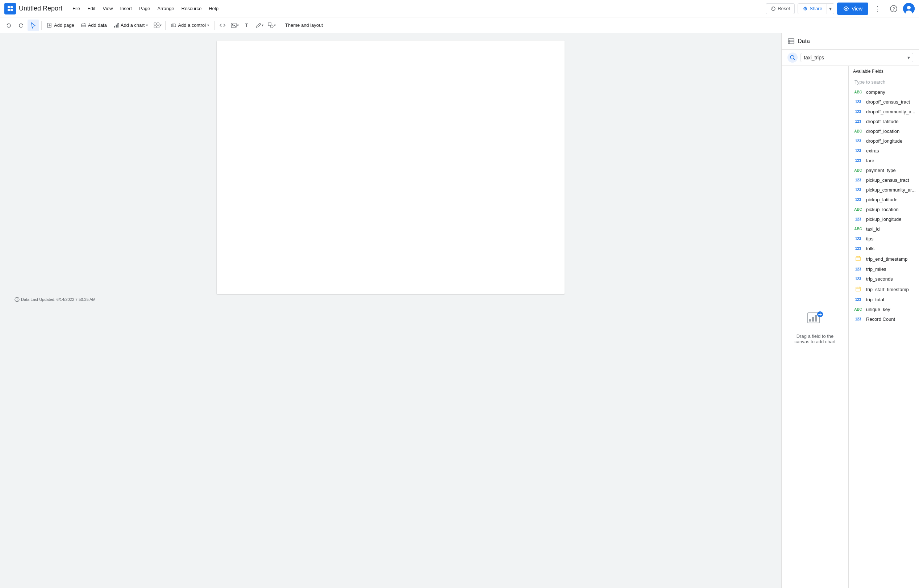 The image size is (919, 588). What do you see at coordinates (91, 8) in the screenshot?
I see `menu-edit: Edit` at bounding box center [91, 8].